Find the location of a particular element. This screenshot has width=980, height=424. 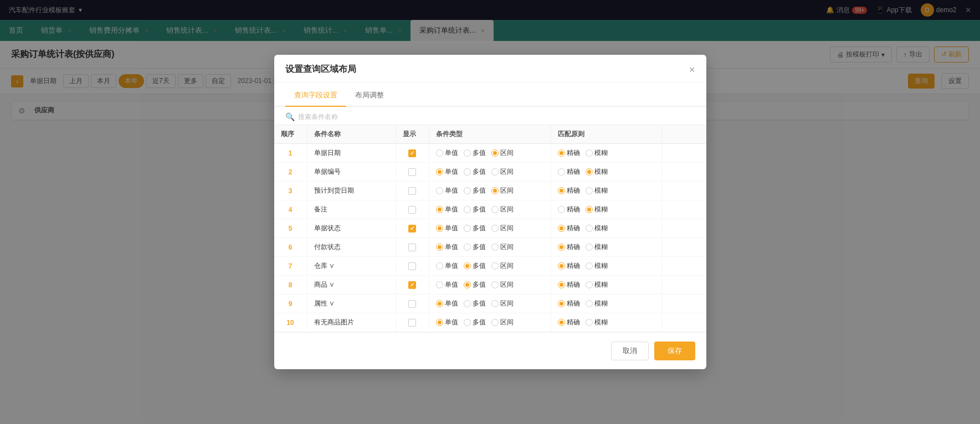

modal-tab-layout: 布局调整 is located at coordinates (370, 96).